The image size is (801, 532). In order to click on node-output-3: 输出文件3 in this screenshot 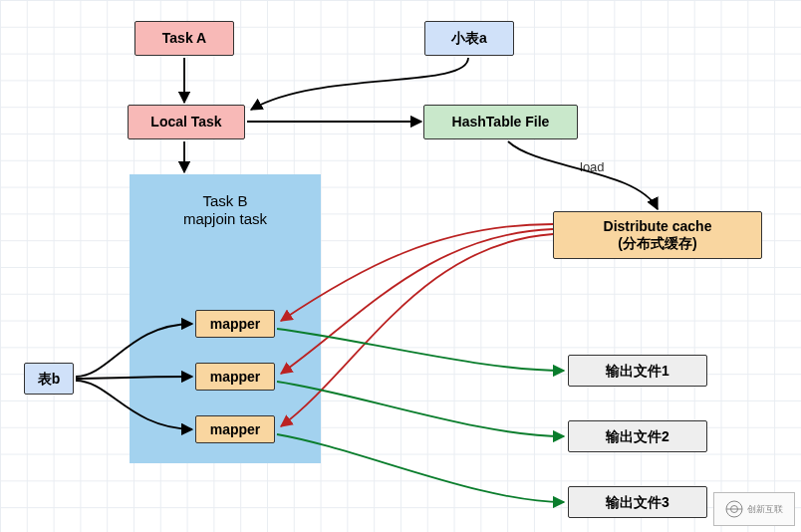, I will do `click(638, 502)`.